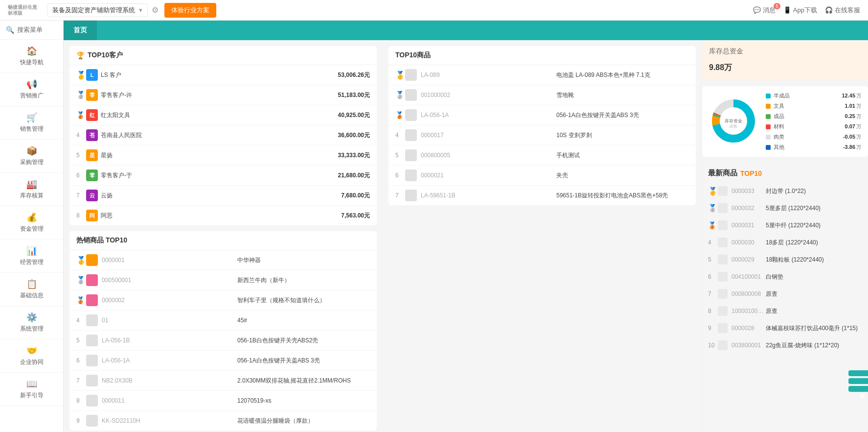 The height and width of the screenshot is (432, 868). I want to click on medal-bronze: 🥉, so click(713, 225).